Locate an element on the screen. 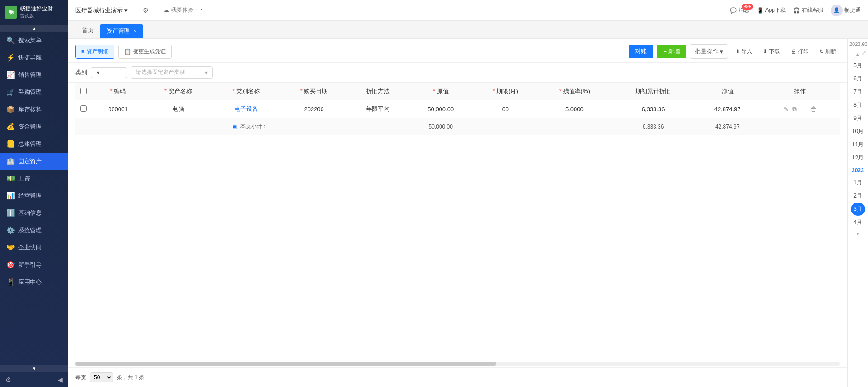 The image size is (868, 387). batch-dropdown-icon: ▾ is located at coordinates (721, 52).